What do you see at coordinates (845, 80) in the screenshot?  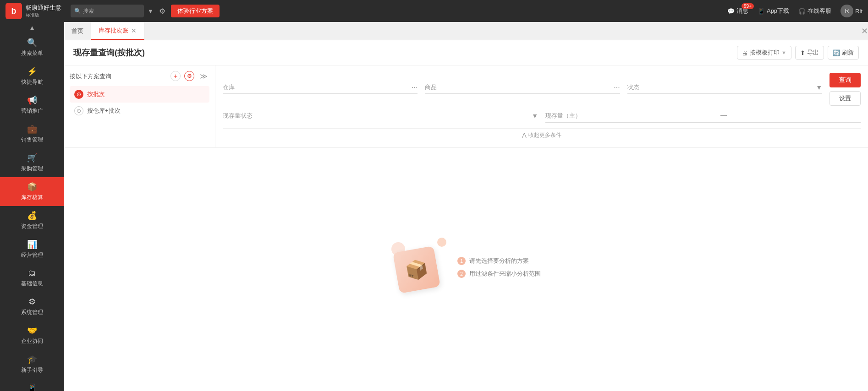 I see `query-btn: 查询` at bounding box center [845, 80].